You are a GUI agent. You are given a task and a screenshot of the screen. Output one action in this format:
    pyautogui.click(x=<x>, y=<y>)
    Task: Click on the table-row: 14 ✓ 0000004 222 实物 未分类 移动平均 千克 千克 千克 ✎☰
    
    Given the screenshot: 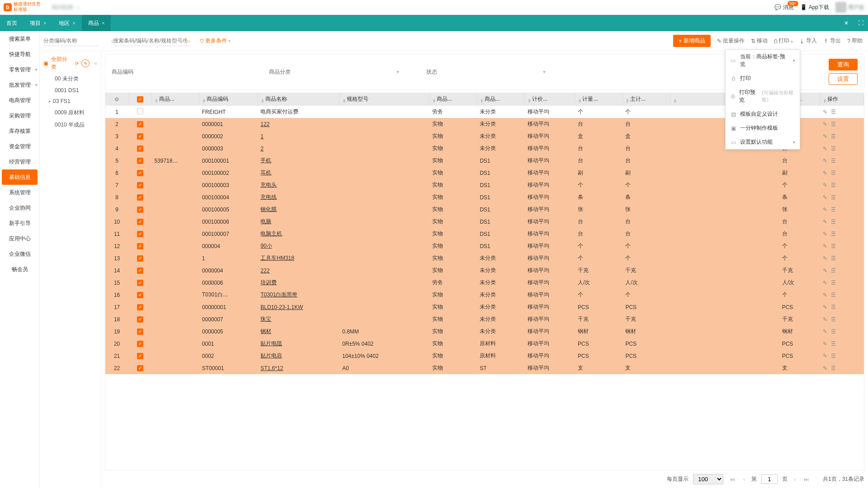 What is the action you would take?
    pyautogui.click(x=485, y=270)
    